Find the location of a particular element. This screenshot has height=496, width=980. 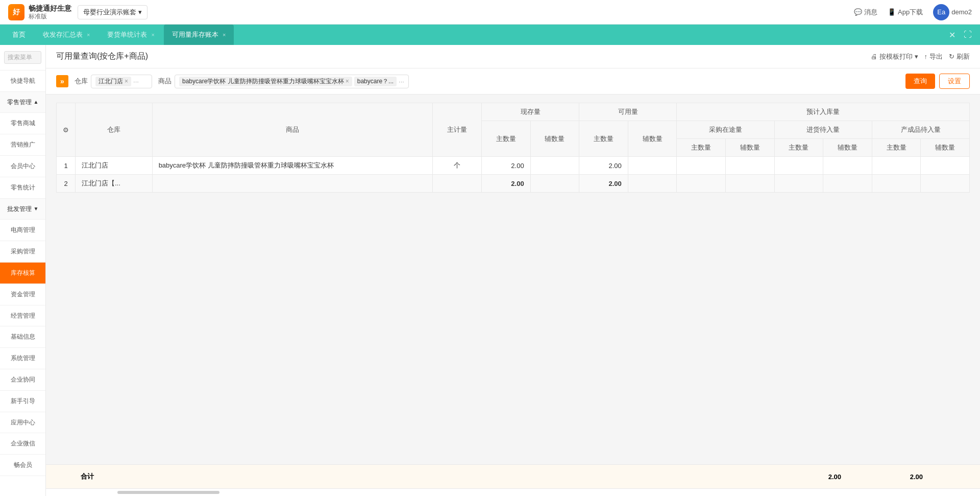

row2-purchase-main is located at coordinates (701, 184).